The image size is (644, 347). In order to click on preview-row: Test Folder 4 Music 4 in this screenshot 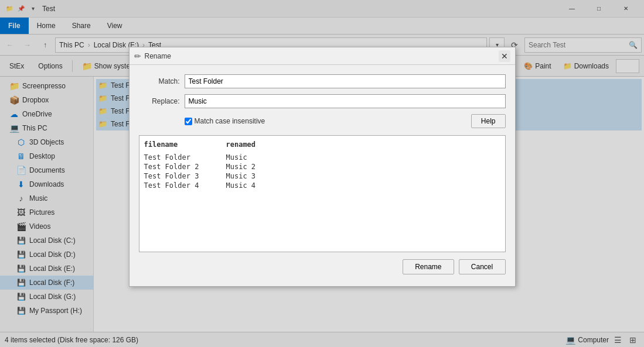, I will do `click(322, 185)`.